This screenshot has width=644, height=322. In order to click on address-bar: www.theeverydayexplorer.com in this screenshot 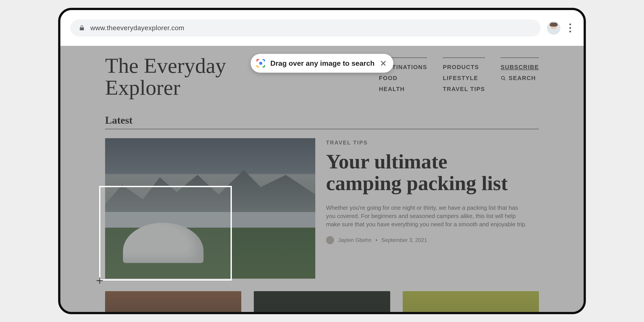, I will do `click(306, 28)`.